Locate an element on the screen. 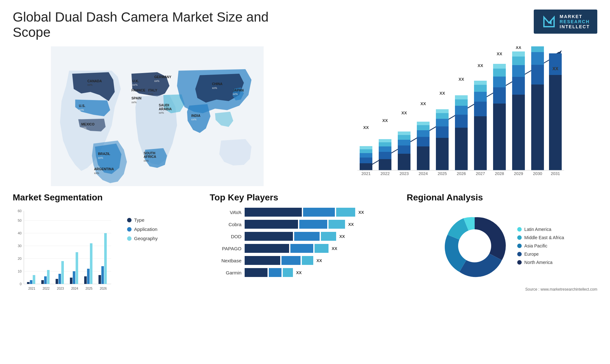 This screenshot has width=610, height=364. svg-text: SAUDI is located at coordinates (164, 105).